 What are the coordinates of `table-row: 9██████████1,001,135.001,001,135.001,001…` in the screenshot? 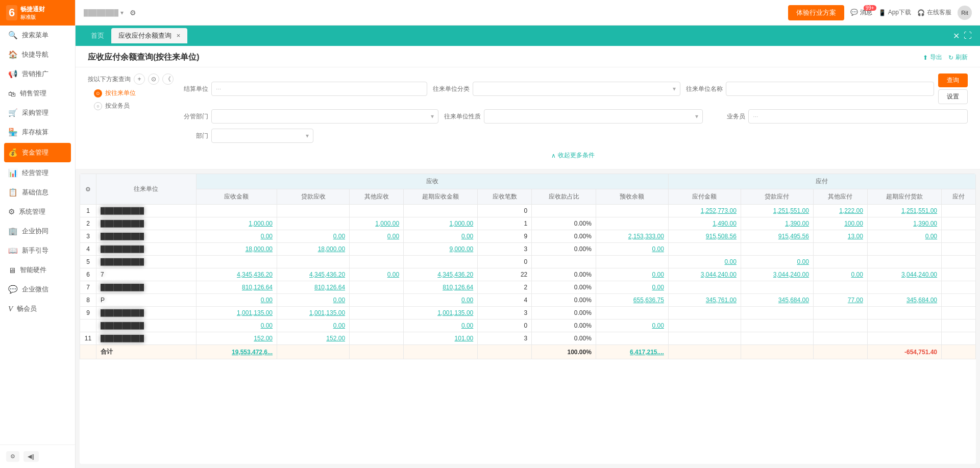 It's located at (528, 313).